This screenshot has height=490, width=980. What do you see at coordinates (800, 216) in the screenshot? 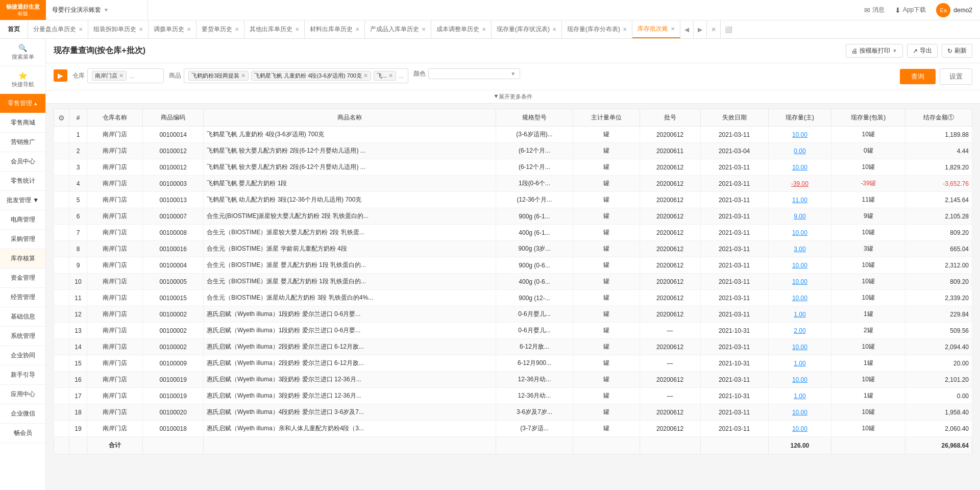
I see `row-qty-main: 9.00` at bounding box center [800, 216].